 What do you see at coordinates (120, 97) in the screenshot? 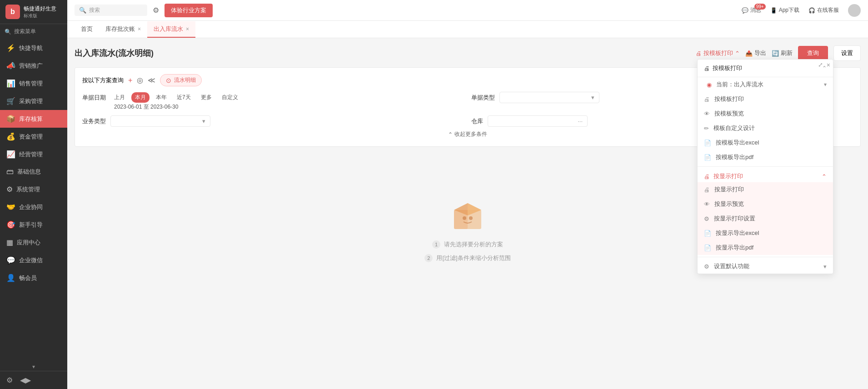
I see `date-option-last-month: 上月` at bounding box center [120, 97].